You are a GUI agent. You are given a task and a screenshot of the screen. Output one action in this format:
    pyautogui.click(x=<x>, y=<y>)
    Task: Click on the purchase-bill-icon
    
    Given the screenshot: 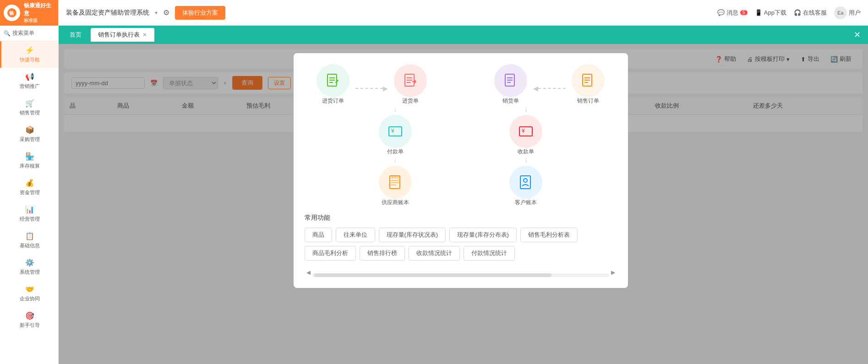 What is the action you would take?
    pyautogui.click(x=410, y=81)
    